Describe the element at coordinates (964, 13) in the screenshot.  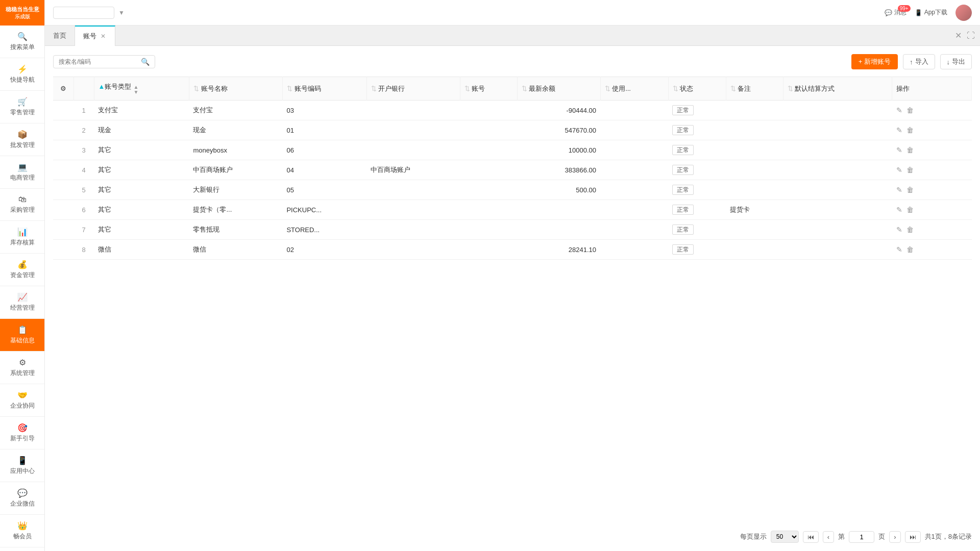
I see `avatar` at that location.